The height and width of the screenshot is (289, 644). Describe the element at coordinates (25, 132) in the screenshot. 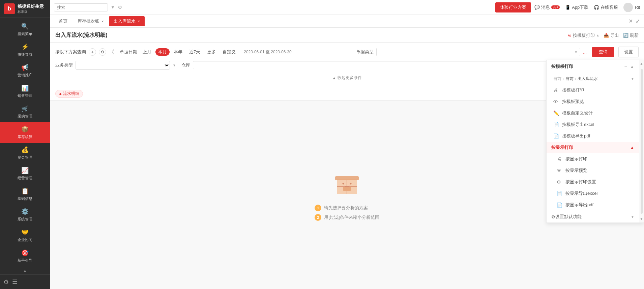

I see `sidebar-item-inventory: 📦库存核算` at that location.